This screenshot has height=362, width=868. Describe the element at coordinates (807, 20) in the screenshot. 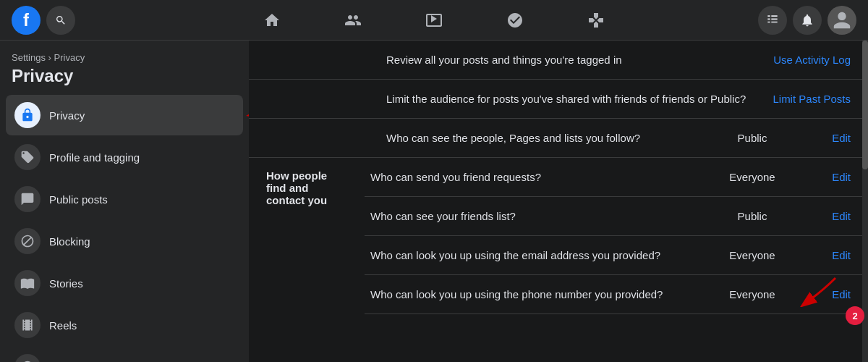

I see `notifications-button` at that location.